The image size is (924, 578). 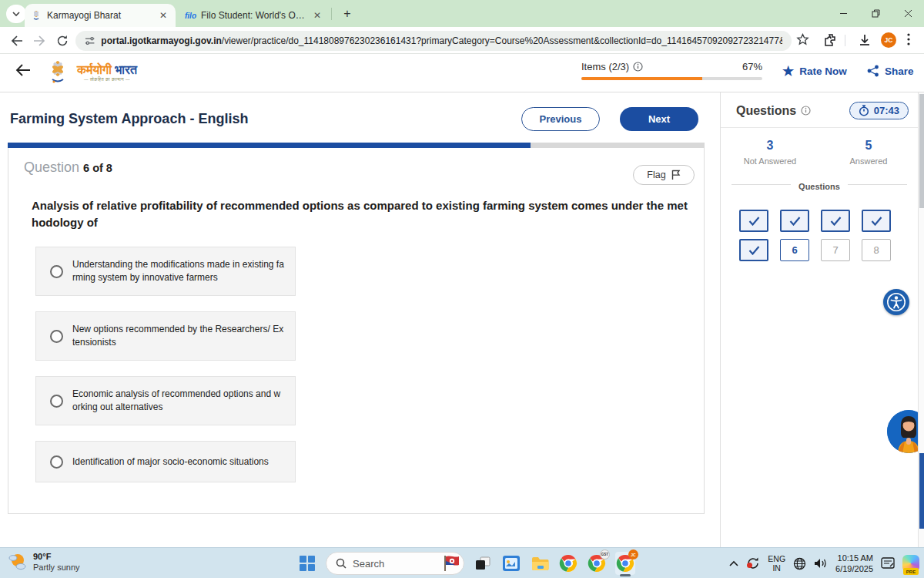 What do you see at coordinates (166, 271) in the screenshot?
I see `option-row: Understanding the modifications made in …` at bounding box center [166, 271].